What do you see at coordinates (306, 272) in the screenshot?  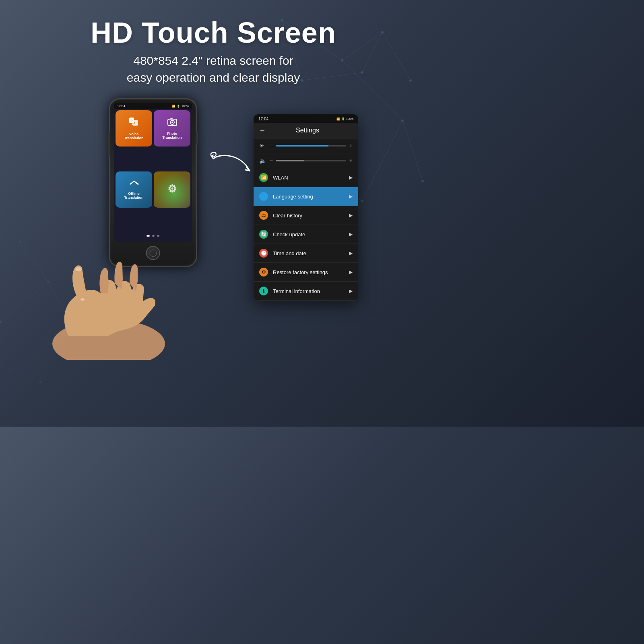 I see `menu-item-factory: ⚙ Restore factory settings ▶` at bounding box center [306, 272].